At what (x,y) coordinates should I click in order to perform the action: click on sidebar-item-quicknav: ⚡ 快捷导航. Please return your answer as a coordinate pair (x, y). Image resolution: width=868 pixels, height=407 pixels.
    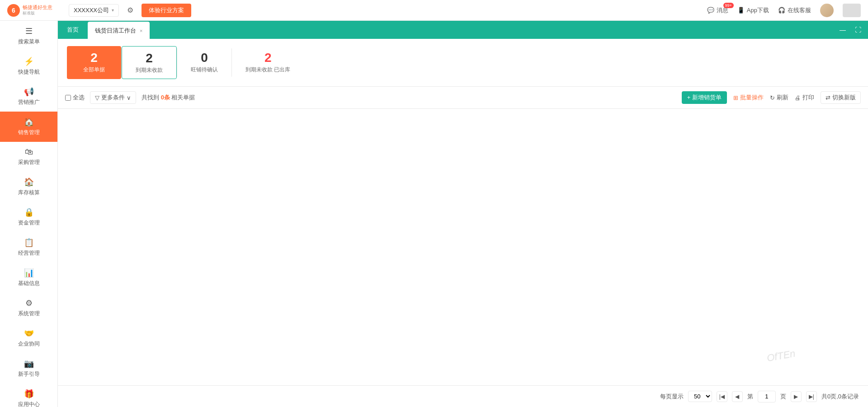
    Looking at the image, I should click on (29, 66).